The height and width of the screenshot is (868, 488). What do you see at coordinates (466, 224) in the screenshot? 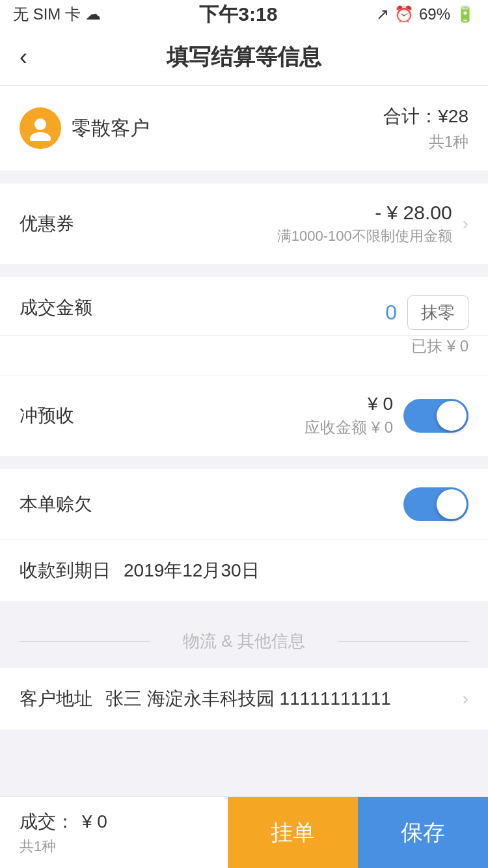
I see `chevron-right-icon: ›` at bounding box center [466, 224].